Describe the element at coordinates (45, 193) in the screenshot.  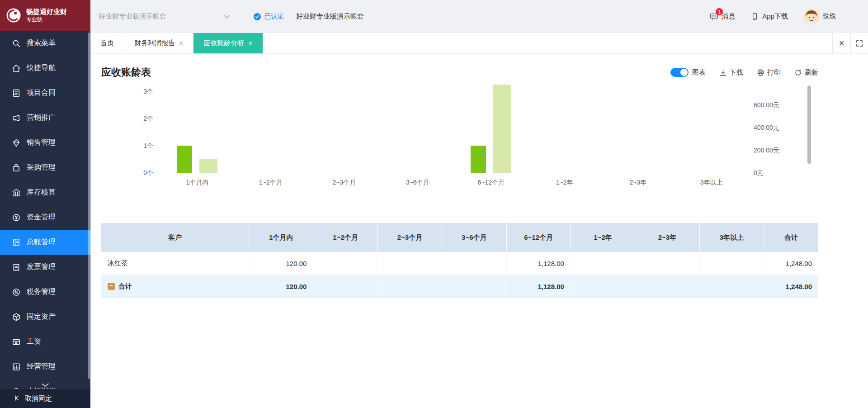
I see `sidebar-item-inventory-accounting: 库存核算` at that location.